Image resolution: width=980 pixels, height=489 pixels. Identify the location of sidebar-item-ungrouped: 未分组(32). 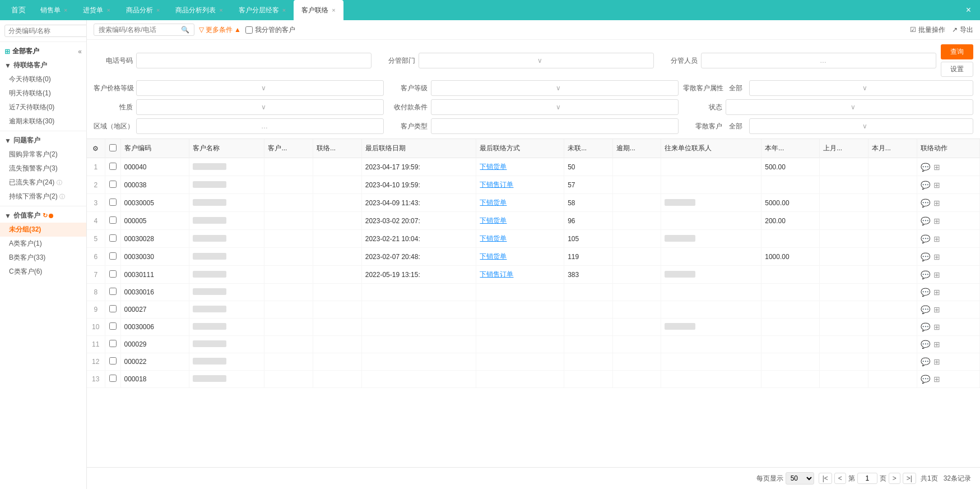
(43, 230).